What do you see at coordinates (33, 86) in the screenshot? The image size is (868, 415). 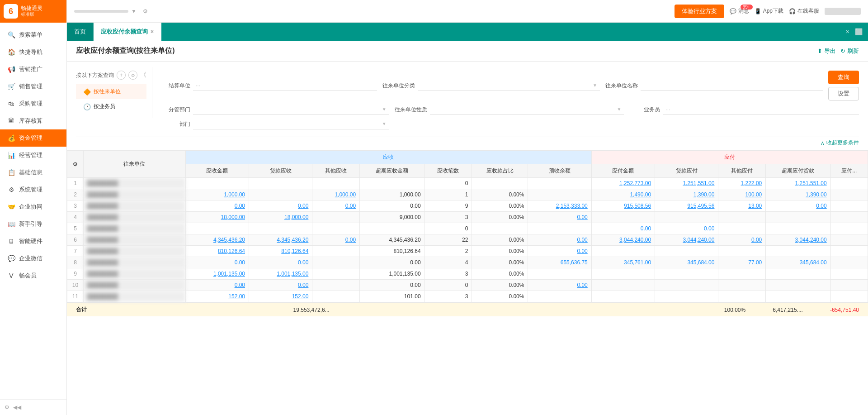 I see `sidebar-item-sales: 🛒 销售管理` at bounding box center [33, 86].